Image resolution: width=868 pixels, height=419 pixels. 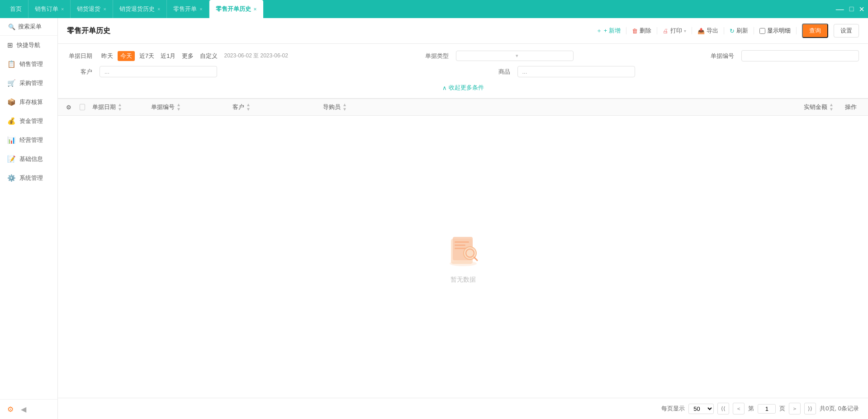 I want to click on date-options: 昨天 今天 近7天 近1月 更多 自定义 2023-06-02 至 2023-0…, so click(x=194, y=56).